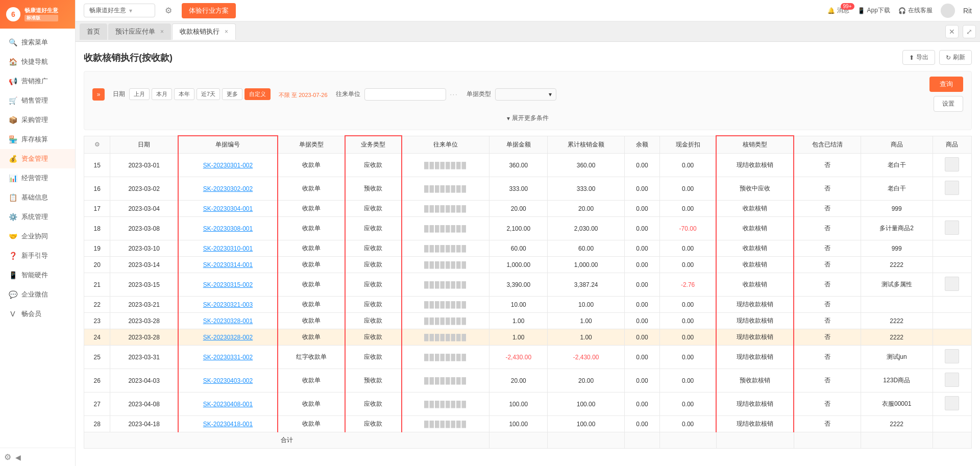  What do you see at coordinates (257, 94) in the screenshot?
I see `date-custom: 自定义` at bounding box center [257, 94].